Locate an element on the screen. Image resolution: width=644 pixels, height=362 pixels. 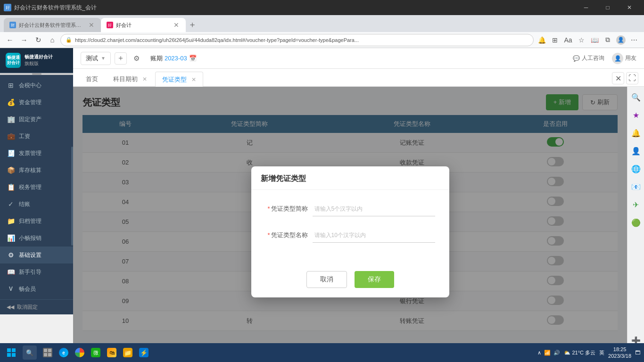
page-tab-bar: 首页 科目期初 ✕ 凭证类型 ✕ ✕ ⛶ is located at coordinates (358, 78).